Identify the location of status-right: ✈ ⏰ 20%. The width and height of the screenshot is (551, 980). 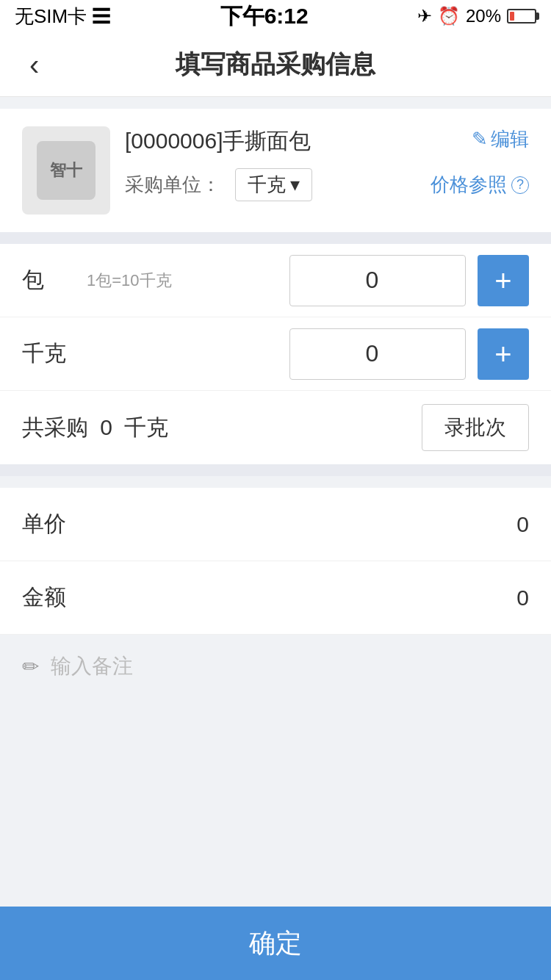
(477, 16).